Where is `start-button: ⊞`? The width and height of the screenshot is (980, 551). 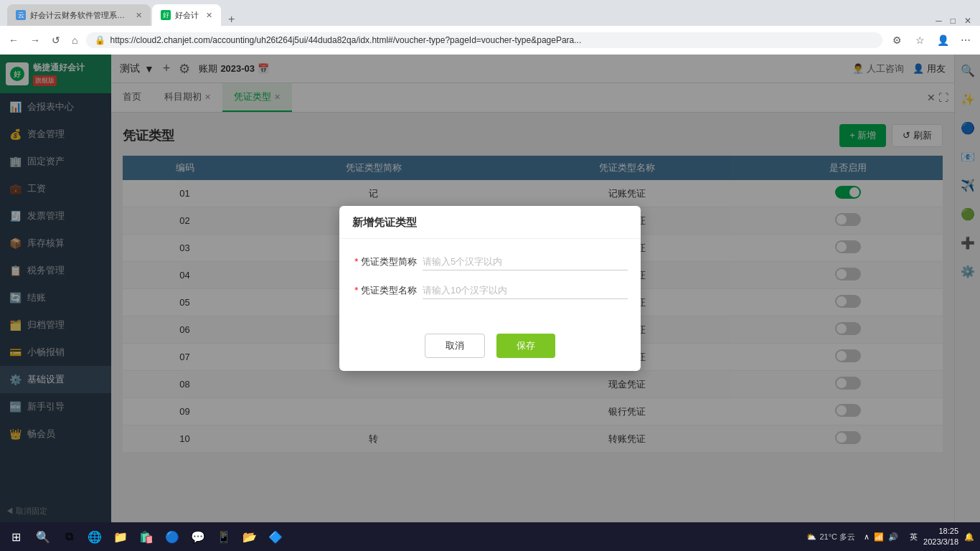 start-button: ⊞ is located at coordinates (16, 537).